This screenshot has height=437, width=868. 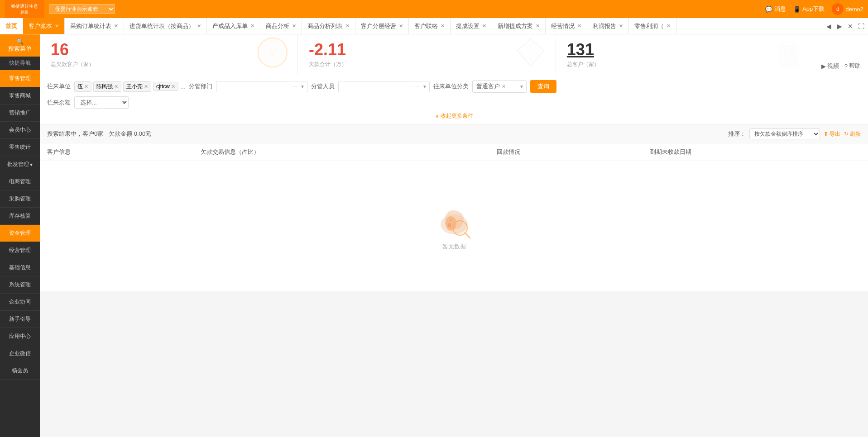 I want to click on sidebar-item-retail-mall: 零售商城, so click(x=20, y=96).